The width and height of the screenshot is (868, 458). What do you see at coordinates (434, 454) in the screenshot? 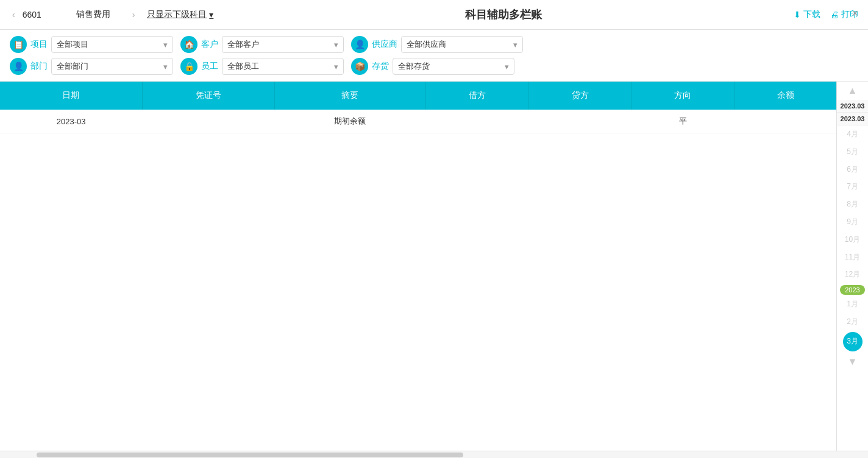
I see `bottom-scrollbar` at bounding box center [434, 454].